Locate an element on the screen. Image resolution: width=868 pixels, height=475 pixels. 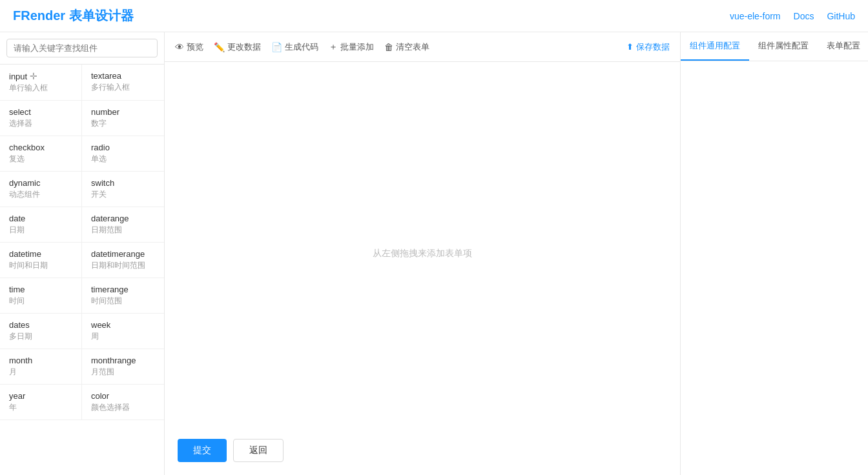
component-label: 单选 is located at coordinates (123, 159).